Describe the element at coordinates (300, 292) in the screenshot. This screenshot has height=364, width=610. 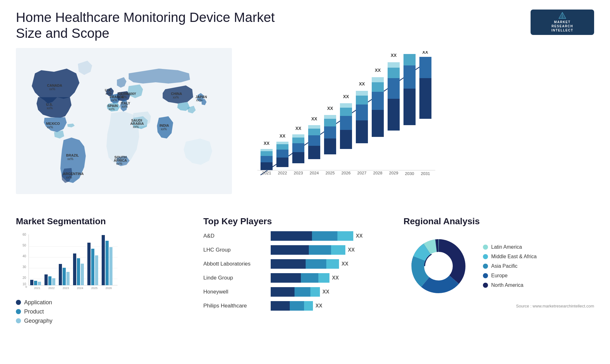
I see `player-bar-container: XX` at that location.